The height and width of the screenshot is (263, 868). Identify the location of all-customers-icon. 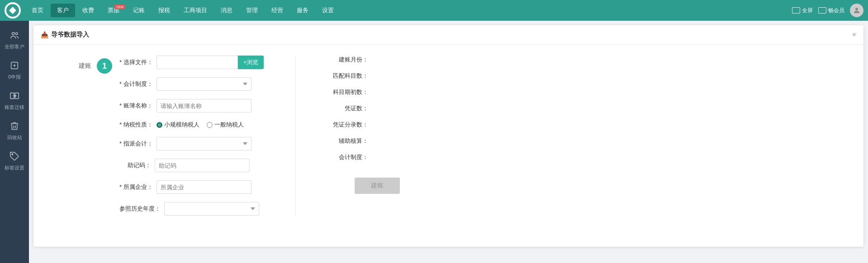
(14, 35).